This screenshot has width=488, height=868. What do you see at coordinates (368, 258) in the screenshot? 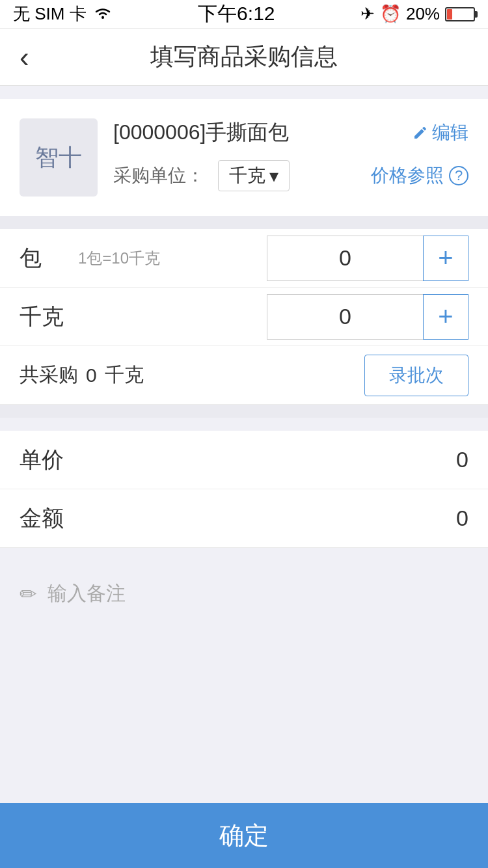
I see `bag-input-right: +` at bounding box center [368, 258].